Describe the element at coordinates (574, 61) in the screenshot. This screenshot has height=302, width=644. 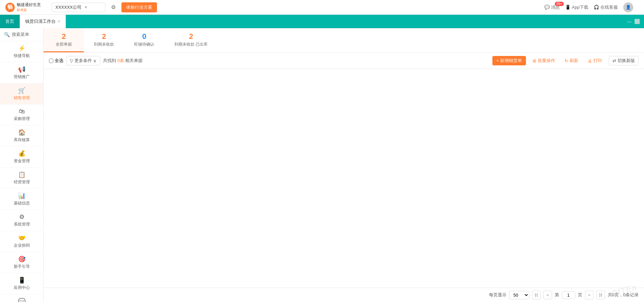
I see `refresh-label: 刷新` at that location.